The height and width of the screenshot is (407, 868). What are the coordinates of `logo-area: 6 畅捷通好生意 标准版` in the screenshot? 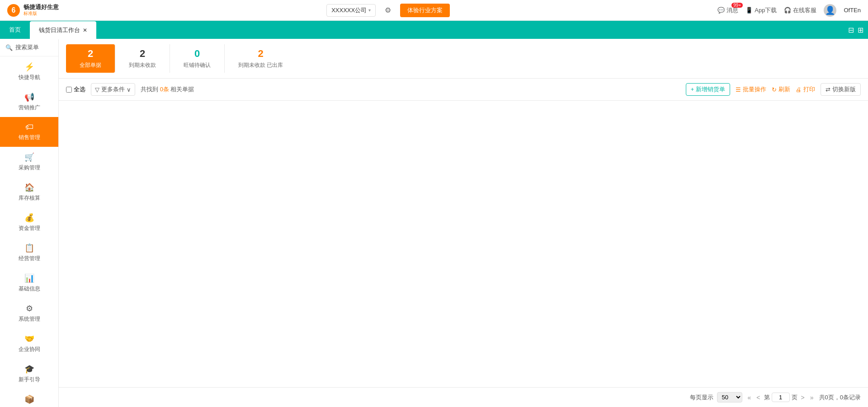 It's located at (33, 10).